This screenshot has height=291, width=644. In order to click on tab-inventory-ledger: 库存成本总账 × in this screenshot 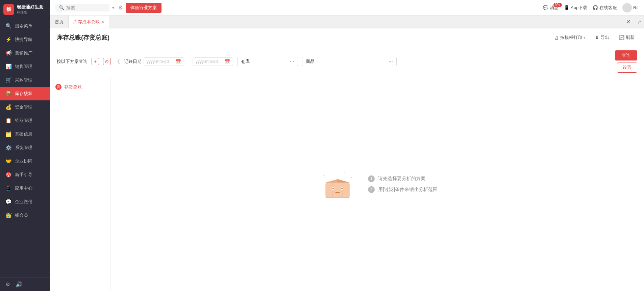, I will do `click(89, 22)`.